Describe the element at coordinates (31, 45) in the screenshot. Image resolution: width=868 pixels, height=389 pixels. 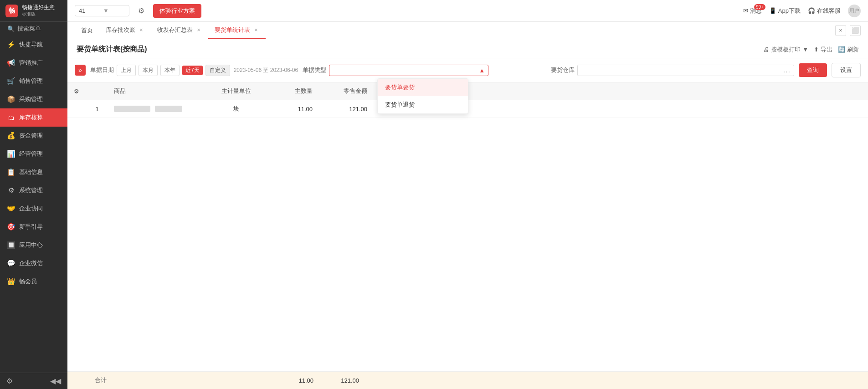
I see `sidebar-item-label: 快捷导航` at that location.